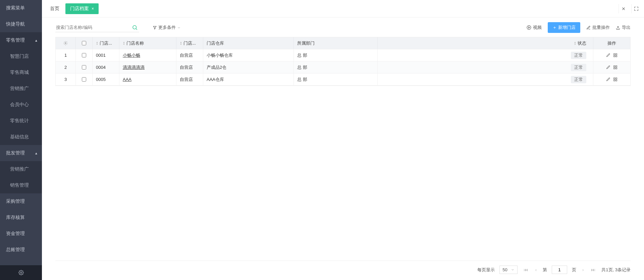 The height and width of the screenshot is (280, 644). I want to click on sidebar-item-procurement: 采购管理, so click(21, 201).